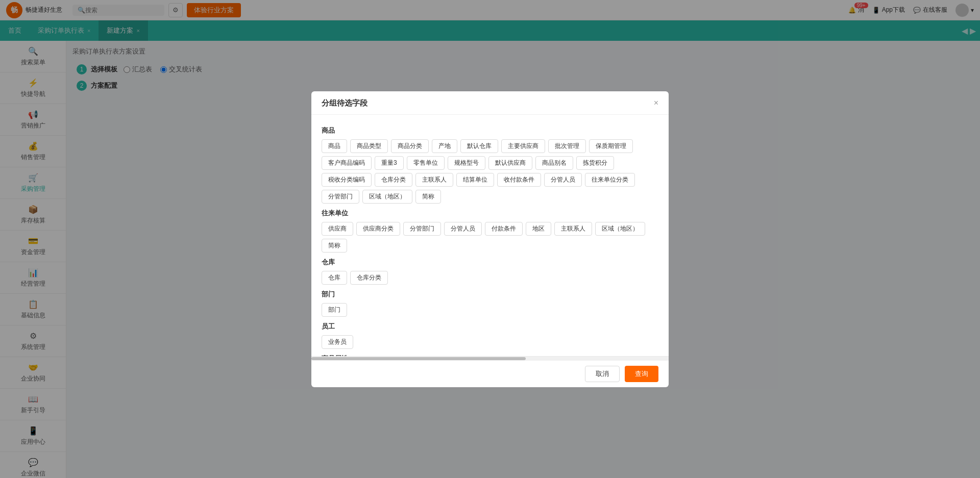  I want to click on modal-title: 分组待选字段, so click(345, 103).